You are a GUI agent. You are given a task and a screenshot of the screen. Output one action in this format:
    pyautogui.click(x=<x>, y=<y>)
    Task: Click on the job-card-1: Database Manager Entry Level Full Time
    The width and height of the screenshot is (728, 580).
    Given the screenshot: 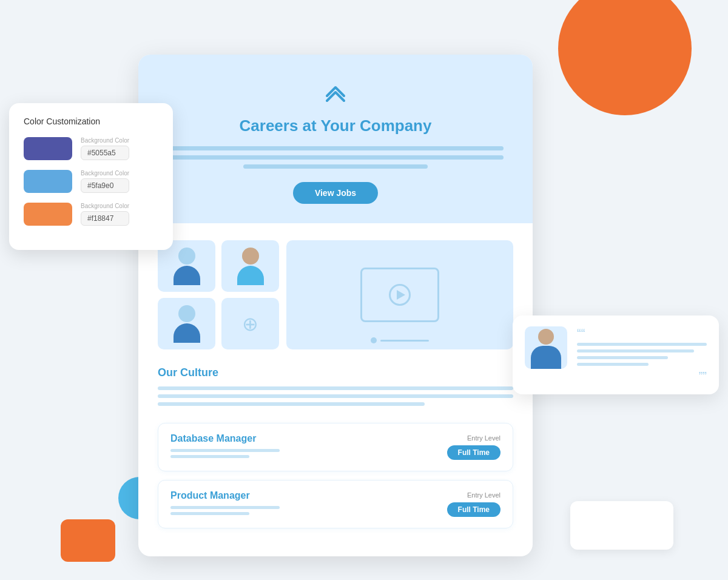 What is the action you would take?
    pyautogui.click(x=335, y=447)
    